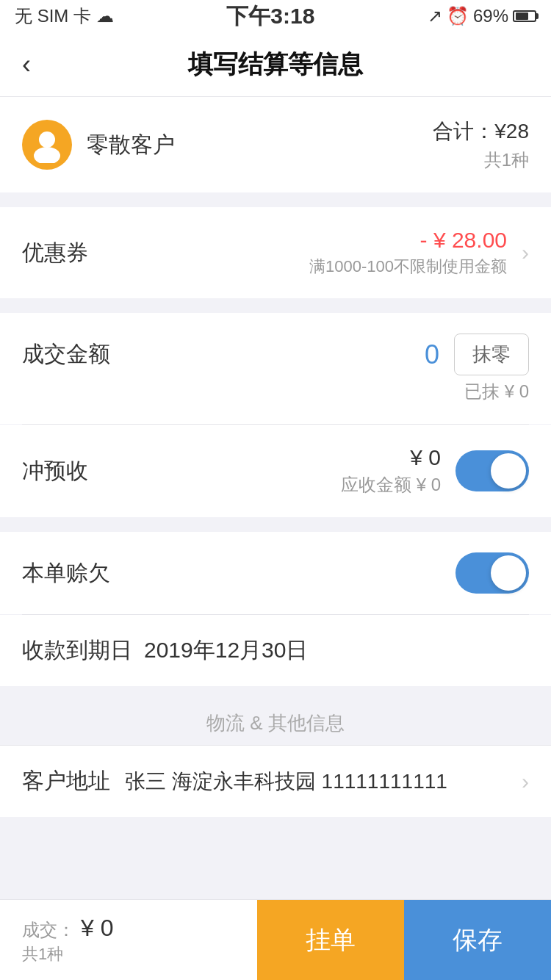 This screenshot has height=980, width=551. I want to click on prepay-top: 冲预收 ¥ 0 应收金额 ¥ 0, so click(276, 471).